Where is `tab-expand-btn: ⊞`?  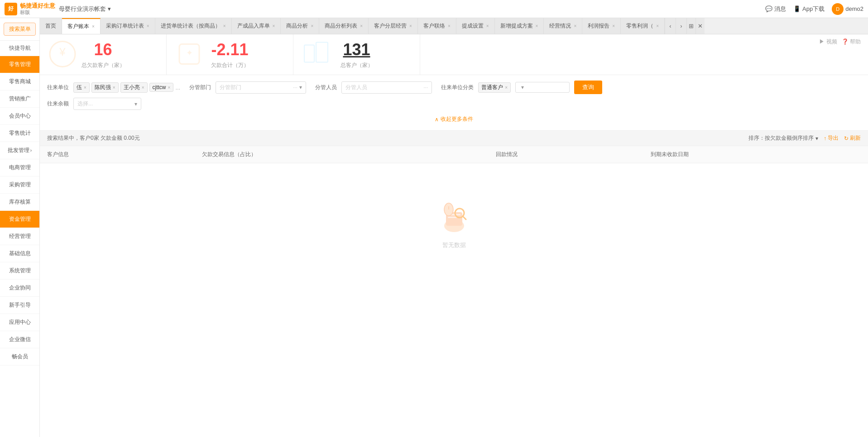 tab-expand-btn: ⊞ is located at coordinates (691, 26).